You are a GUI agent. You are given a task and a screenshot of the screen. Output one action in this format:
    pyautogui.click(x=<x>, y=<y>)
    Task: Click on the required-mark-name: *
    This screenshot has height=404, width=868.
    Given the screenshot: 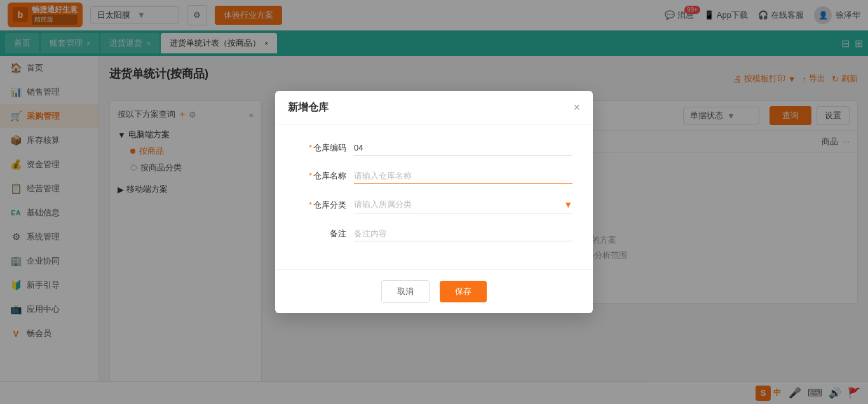 What is the action you would take?
    pyautogui.click(x=310, y=175)
    